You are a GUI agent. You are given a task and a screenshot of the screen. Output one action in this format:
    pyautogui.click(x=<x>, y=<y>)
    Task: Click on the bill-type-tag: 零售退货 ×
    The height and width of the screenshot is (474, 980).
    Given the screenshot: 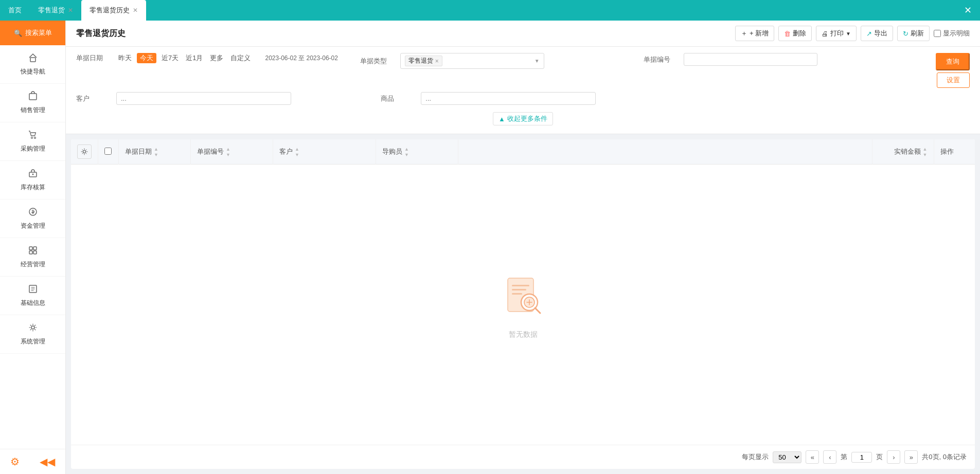 What is the action you would take?
    pyautogui.click(x=424, y=61)
    